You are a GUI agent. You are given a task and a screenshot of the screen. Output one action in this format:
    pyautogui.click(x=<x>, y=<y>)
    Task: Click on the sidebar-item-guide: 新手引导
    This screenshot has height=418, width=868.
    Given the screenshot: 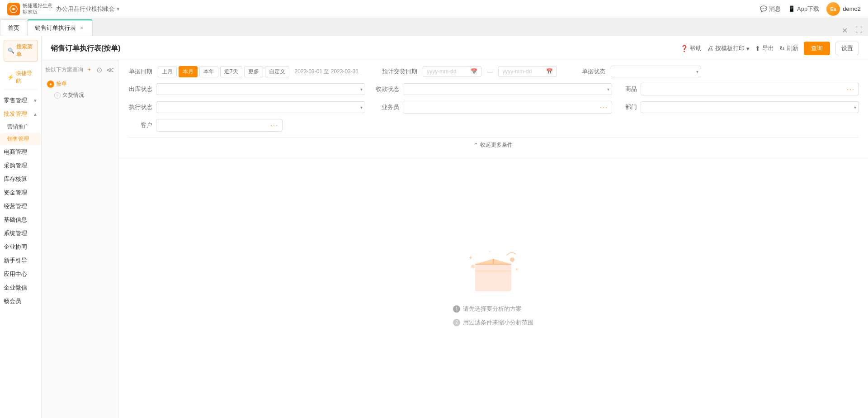 What is the action you would take?
    pyautogui.click(x=21, y=261)
    